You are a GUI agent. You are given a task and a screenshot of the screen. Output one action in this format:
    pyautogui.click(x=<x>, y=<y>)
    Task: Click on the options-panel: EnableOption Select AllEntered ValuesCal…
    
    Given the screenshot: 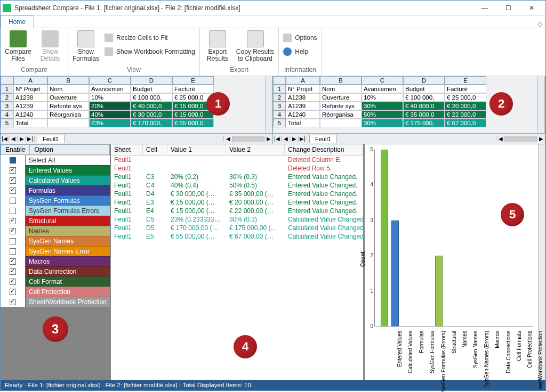 What is the action you would take?
    pyautogui.click(x=55, y=262)
    